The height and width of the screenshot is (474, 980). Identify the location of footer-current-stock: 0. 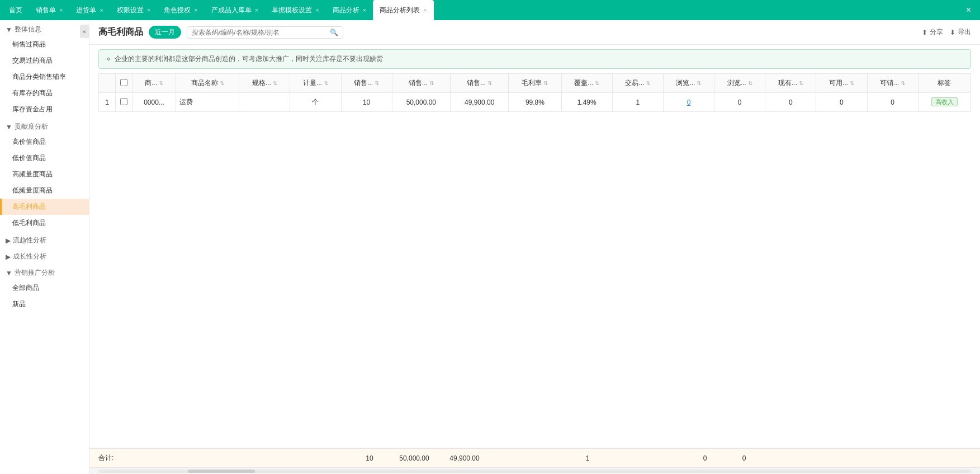
(705, 458).